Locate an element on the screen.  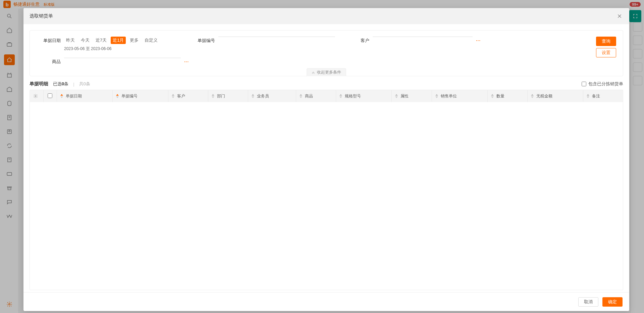
include-split-checkbox is located at coordinates (584, 84).